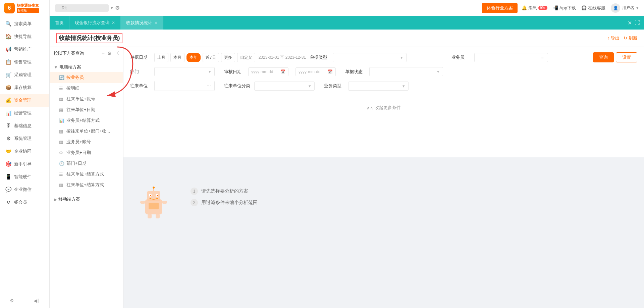  What do you see at coordinates (177, 58) in the screenshot?
I see `date-btn-this-month: 本月` at bounding box center [177, 58].